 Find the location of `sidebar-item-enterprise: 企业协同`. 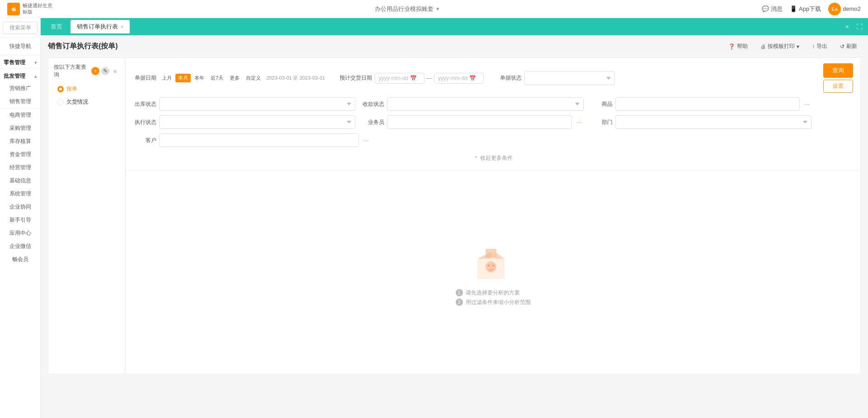

sidebar-item-enterprise: 企业协同 is located at coordinates (20, 207).